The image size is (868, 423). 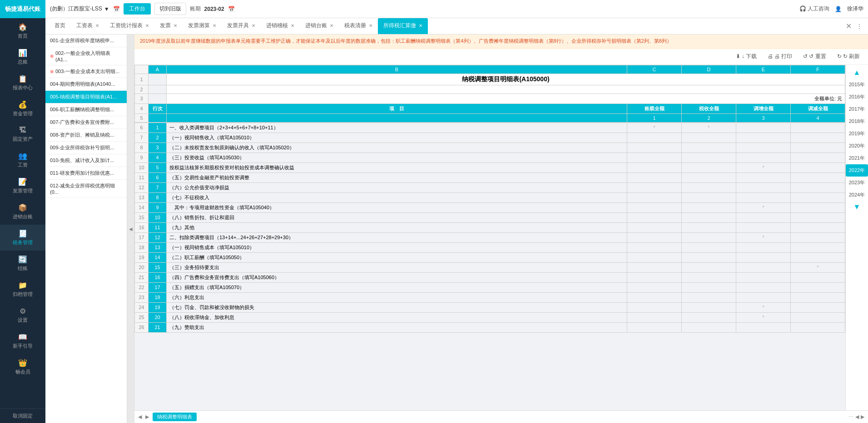 I want to click on year-2023: 2023年, so click(x=857, y=182).